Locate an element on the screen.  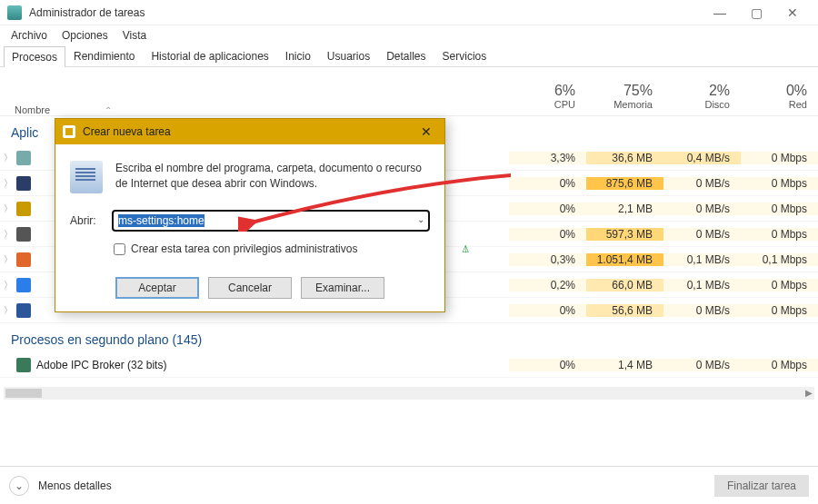
menu-file: Archivo is located at coordinates (29, 35).